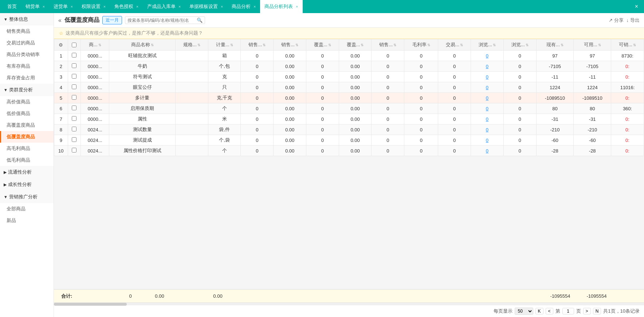 This screenshot has height=317, width=644. Describe the element at coordinates (44, 7) in the screenshot. I see `nav-sales-close: ×` at that location.